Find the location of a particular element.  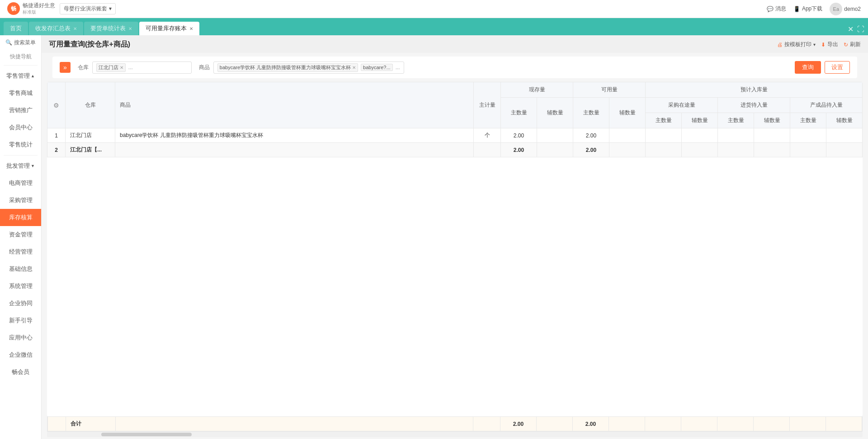

table-footer-row: 合计 2.00 2.00 is located at coordinates (455, 424).